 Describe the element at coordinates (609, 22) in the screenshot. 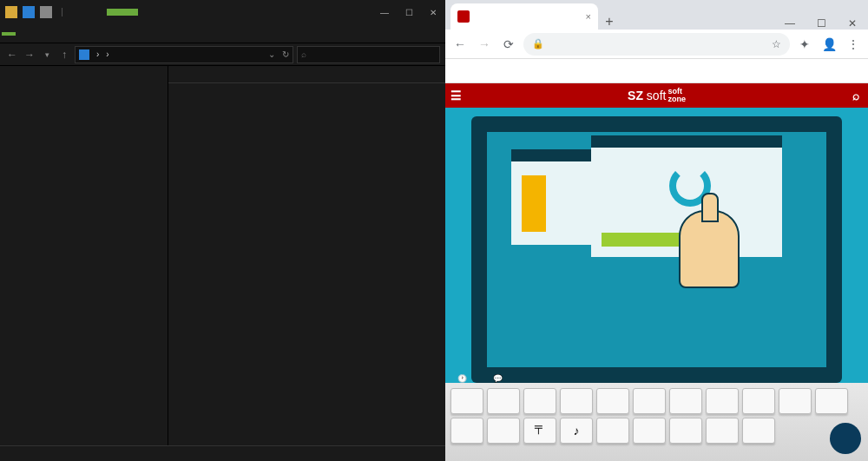

I see `new-tab-button: +` at that location.